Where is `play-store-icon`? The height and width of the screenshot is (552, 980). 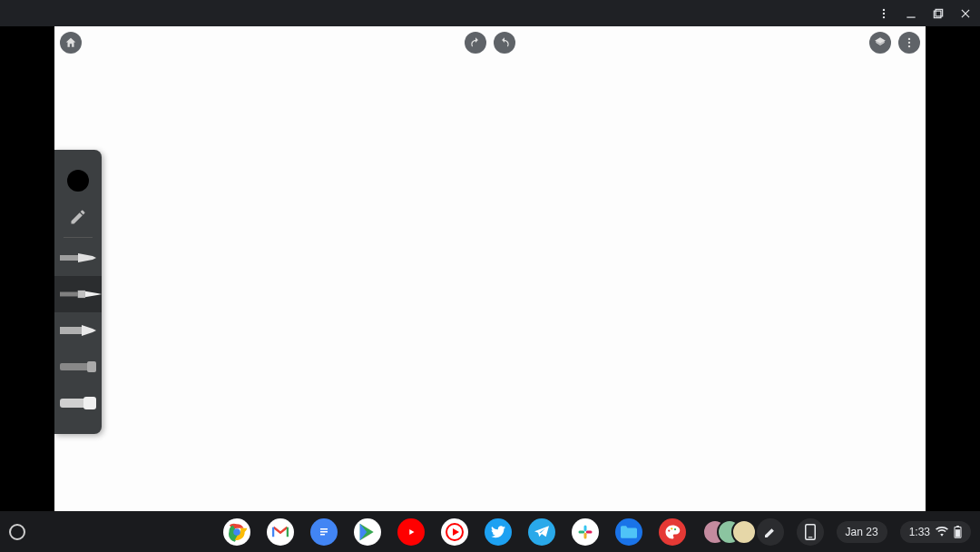 play-store-icon is located at coordinates (368, 532).